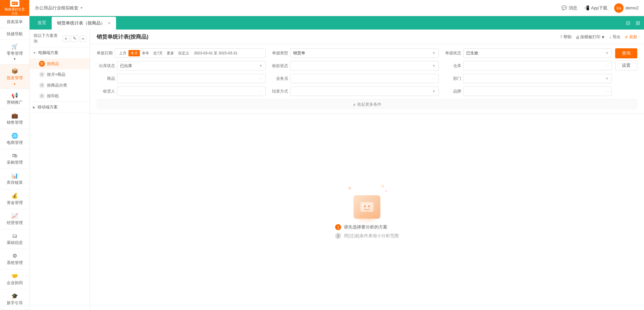 This screenshot has width=644, height=310. Describe the element at coordinates (15, 283) in the screenshot. I see `enterprise-label: 企业协同` at that location.